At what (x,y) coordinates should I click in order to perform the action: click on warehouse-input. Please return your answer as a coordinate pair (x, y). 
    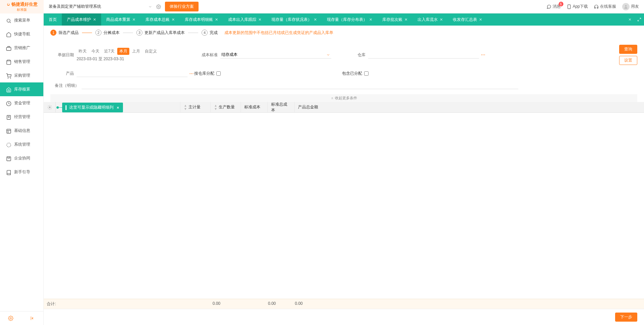
    Looking at the image, I should click on (424, 55).